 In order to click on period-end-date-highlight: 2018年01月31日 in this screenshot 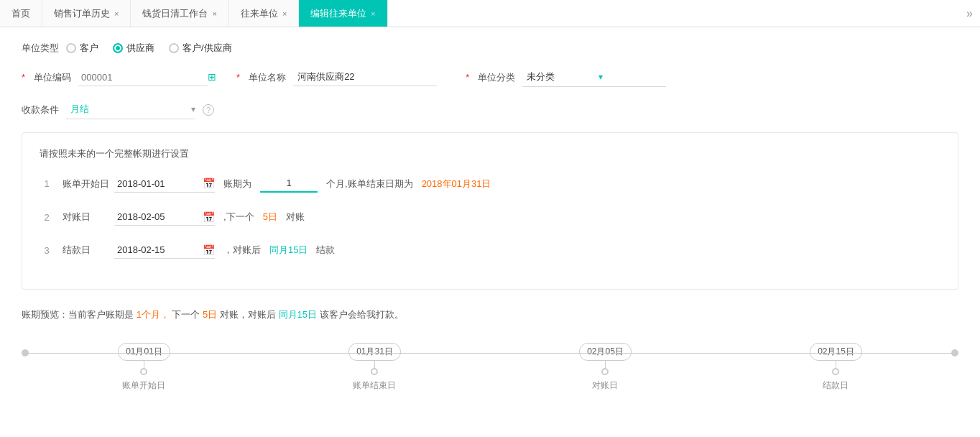, I will do `click(457, 184)`.